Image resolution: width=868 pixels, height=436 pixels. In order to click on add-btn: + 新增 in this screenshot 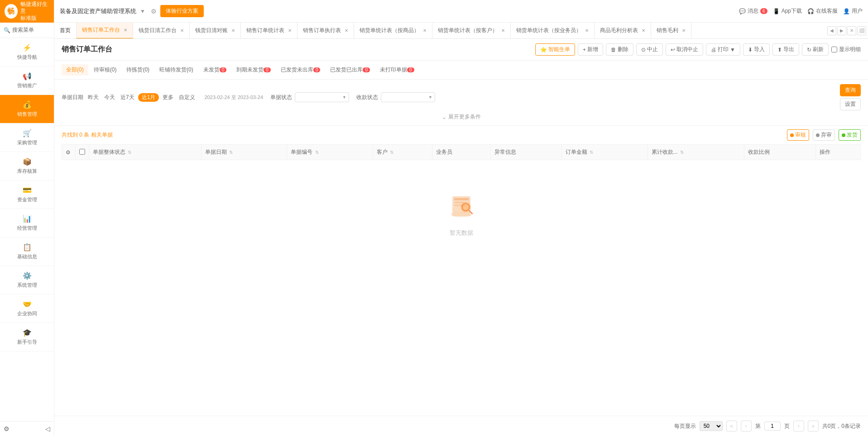, I will do `click(590, 50)`.